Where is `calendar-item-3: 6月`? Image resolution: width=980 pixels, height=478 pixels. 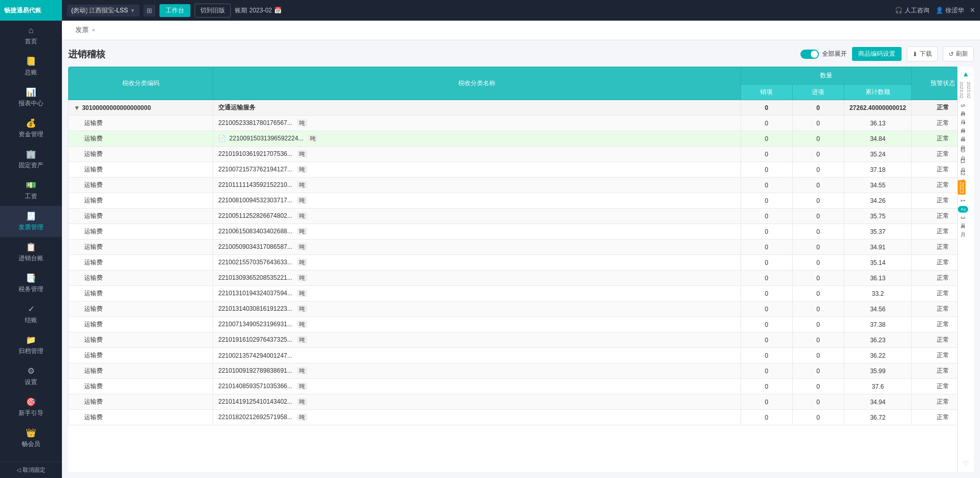 calendar-item-3: 6月 is located at coordinates (962, 114).